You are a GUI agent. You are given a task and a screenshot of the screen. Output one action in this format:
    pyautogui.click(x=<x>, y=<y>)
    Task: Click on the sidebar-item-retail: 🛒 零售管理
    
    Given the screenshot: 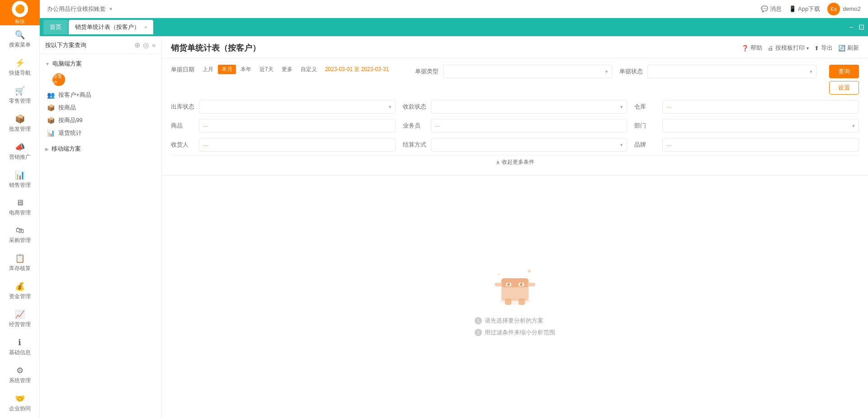 What is the action you would take?
    pyautogui.click(x=20, y=95)
    